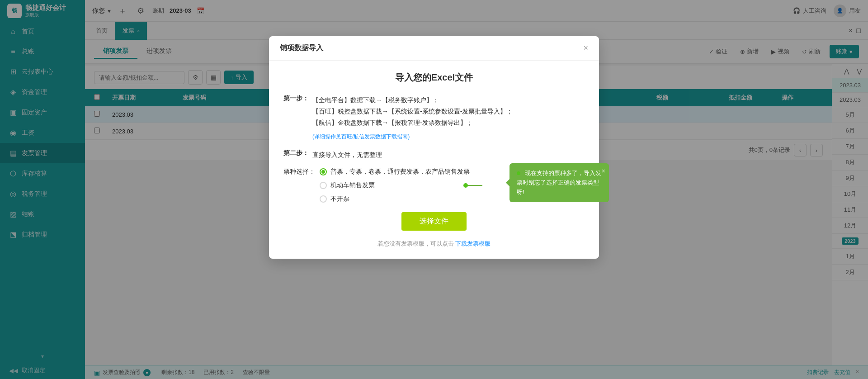 The width and height of the screenshot is (868, 379). What do you see at coordinates (395, 199) in the screenshot?
I see `radio-option-3: 不开票` at bounding box center [395, 199].